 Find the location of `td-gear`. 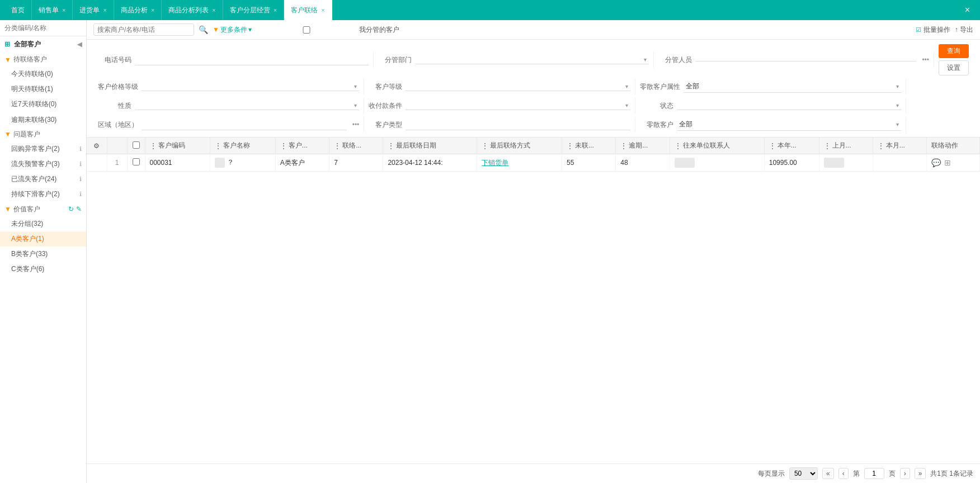

td-gear is located at coordinates (97, 163).